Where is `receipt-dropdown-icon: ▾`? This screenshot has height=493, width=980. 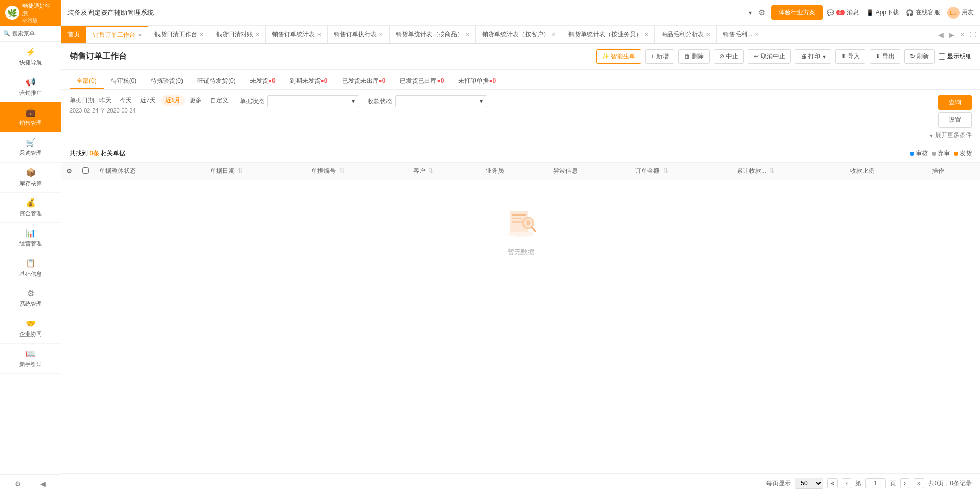 receipt-dropdown-icon: ▾ is located at coordinates (481, 101).